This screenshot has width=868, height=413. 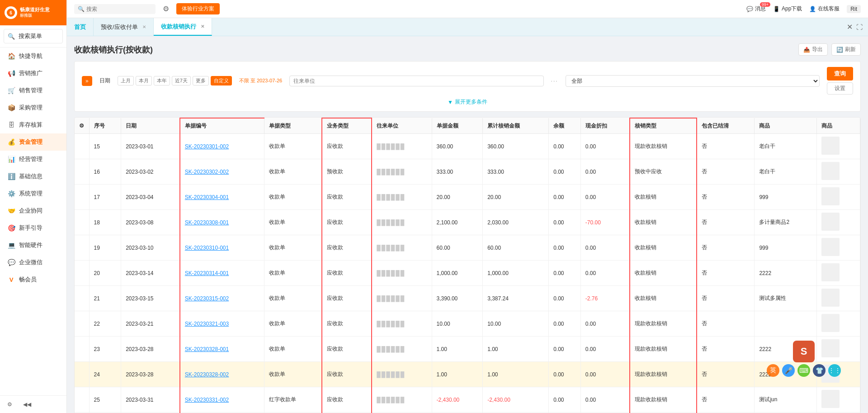 I want to click on sidebar-item-operation: 📊 经营管理, so click(x=33, y=159).